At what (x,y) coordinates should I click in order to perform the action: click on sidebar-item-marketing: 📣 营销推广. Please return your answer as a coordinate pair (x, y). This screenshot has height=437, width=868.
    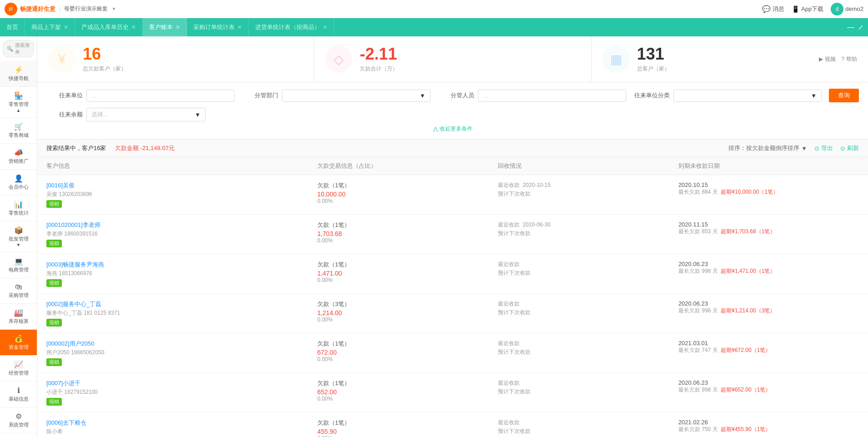
    Looking at the image, I should click on (18, 156).